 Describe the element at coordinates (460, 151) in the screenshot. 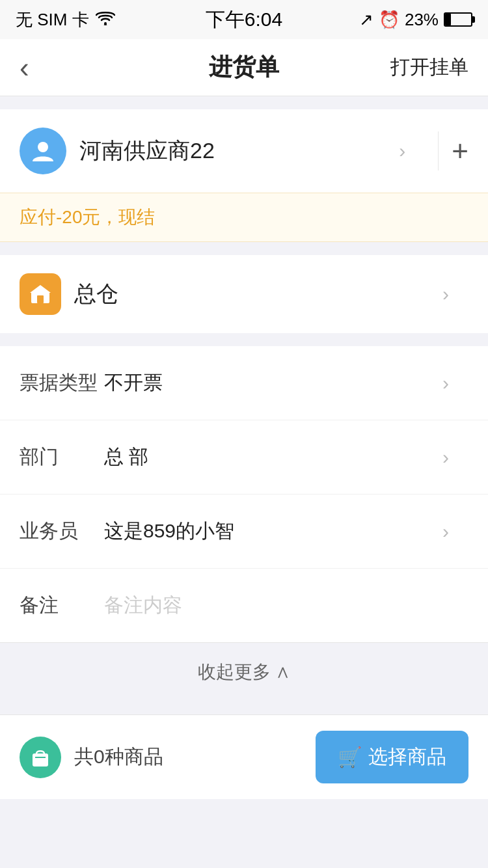

I see `add-supplier-button: +` at that location.